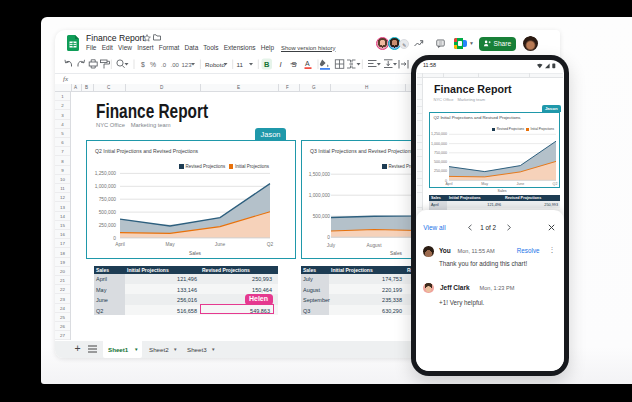 This screenshot has width=632, height=402. What do you see at coordinates (164, 65) in the screenshot?
I see `svg-text: .0` at bounding box center [164, 65].